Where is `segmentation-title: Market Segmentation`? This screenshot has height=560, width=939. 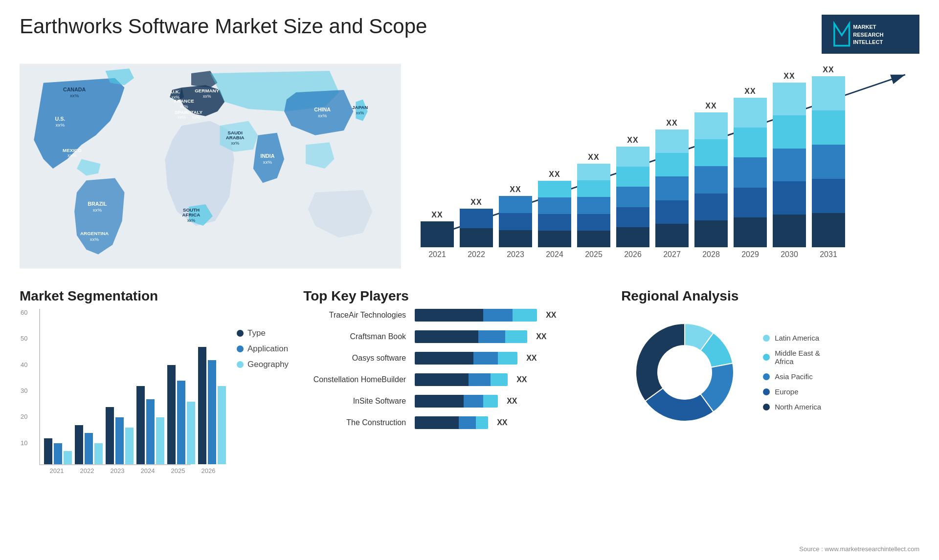
segmentation-title: Market Segmentation is located at coordinates (154, 296).